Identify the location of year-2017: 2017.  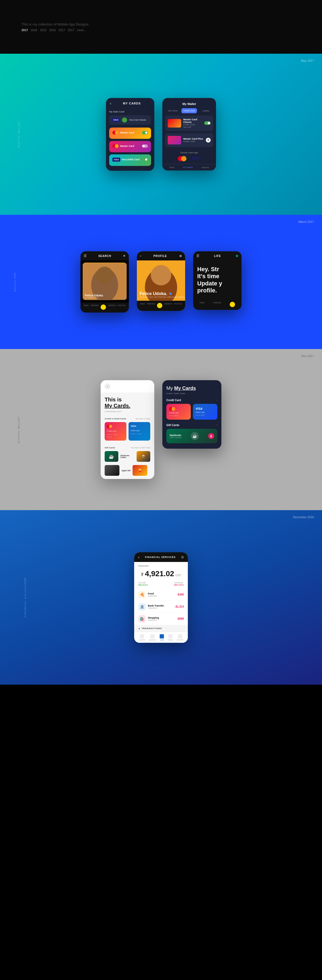
(24, 30).